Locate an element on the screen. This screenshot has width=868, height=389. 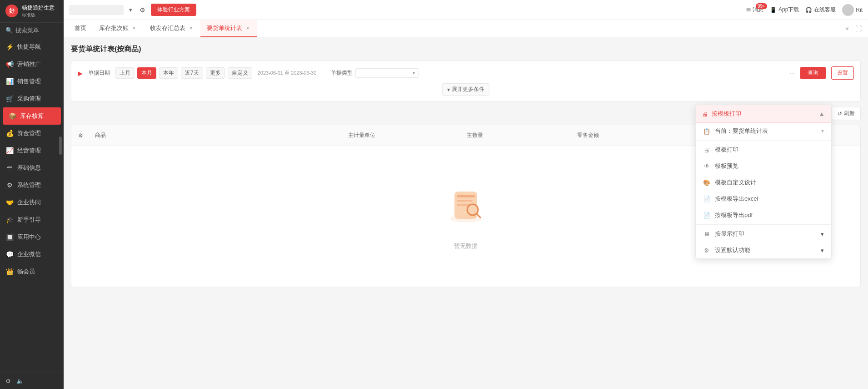
date-btn-current-month: 本月 is located at coordinates (147, 73).